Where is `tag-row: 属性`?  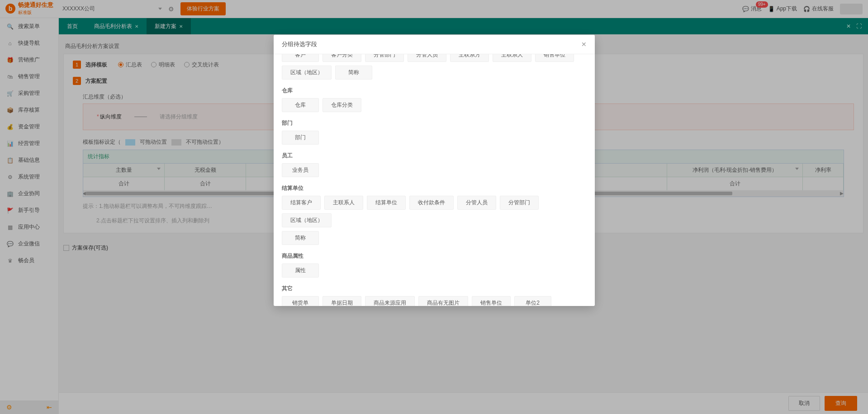
tag-row: 属性 is located at coordinates (434, 270).